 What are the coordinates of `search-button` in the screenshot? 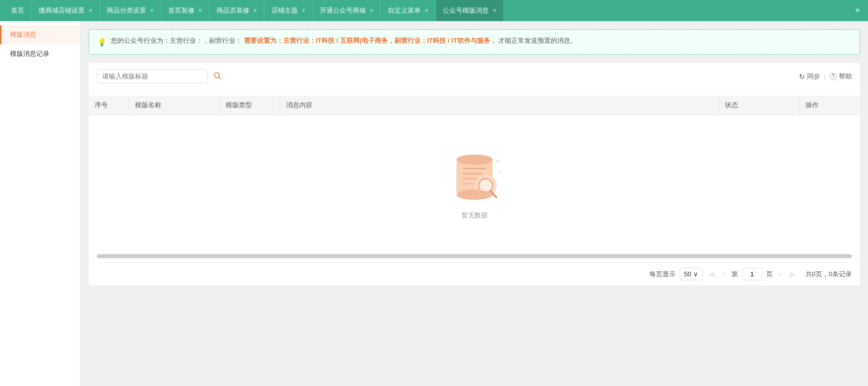 It's located at (218, 76).